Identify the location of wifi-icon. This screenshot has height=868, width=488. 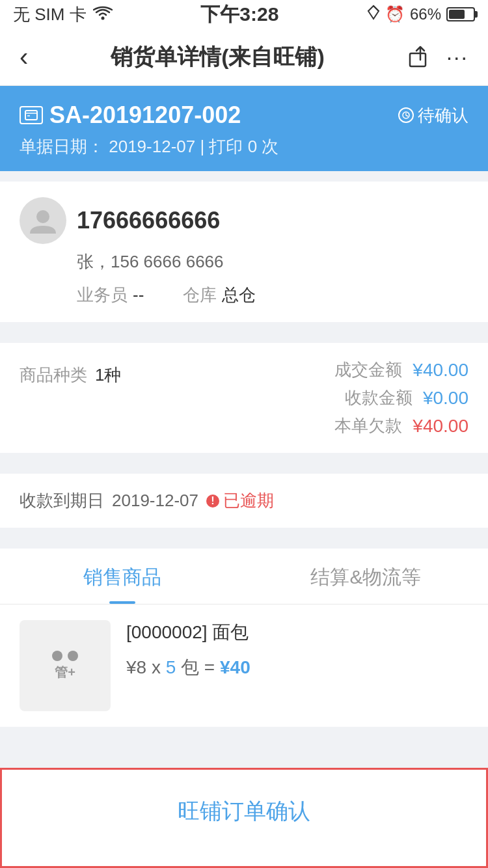
(103, 14).